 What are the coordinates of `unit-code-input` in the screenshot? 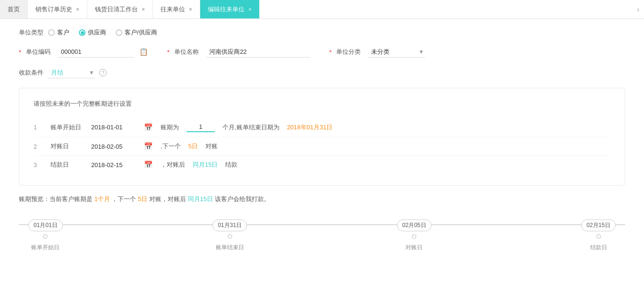 It's located at (96, 52).